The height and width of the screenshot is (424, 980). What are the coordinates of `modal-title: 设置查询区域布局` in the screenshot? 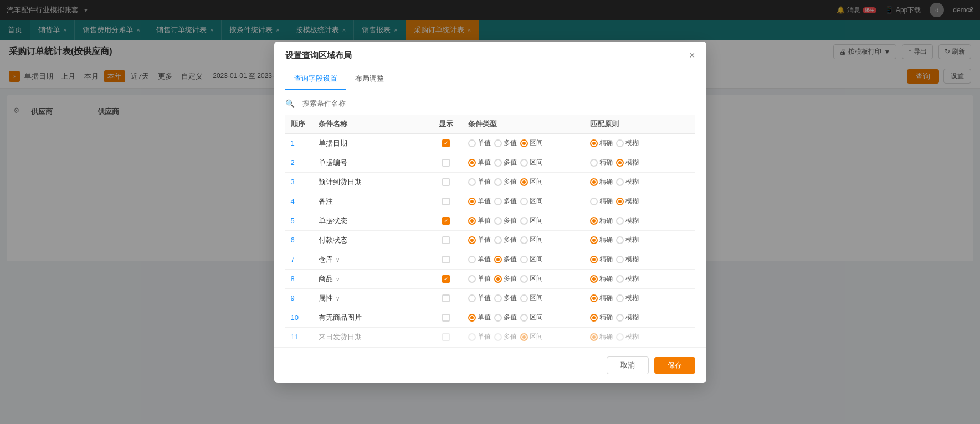 It's located at (319, 55).